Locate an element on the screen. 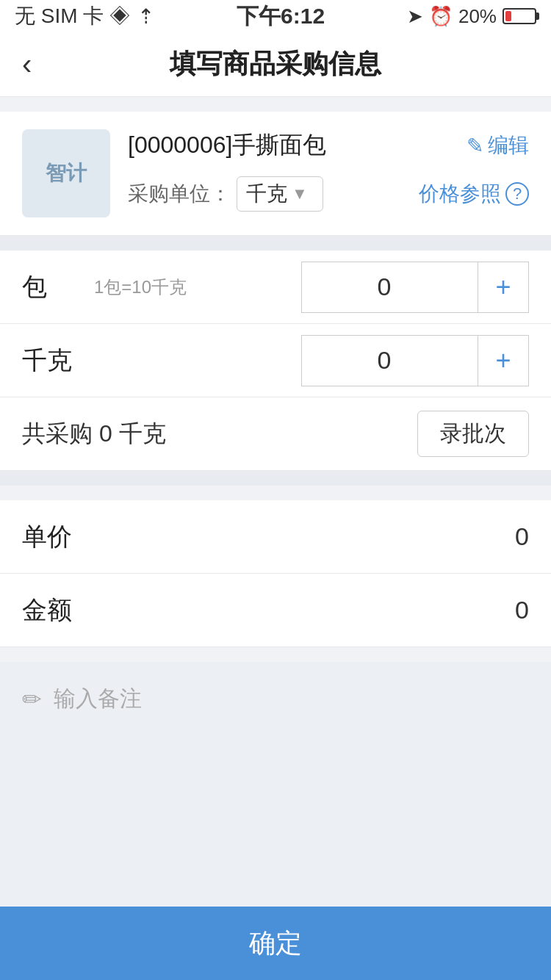 The image size is (551, 980). kg-plus-button: + is located at coordinates (503, 361).